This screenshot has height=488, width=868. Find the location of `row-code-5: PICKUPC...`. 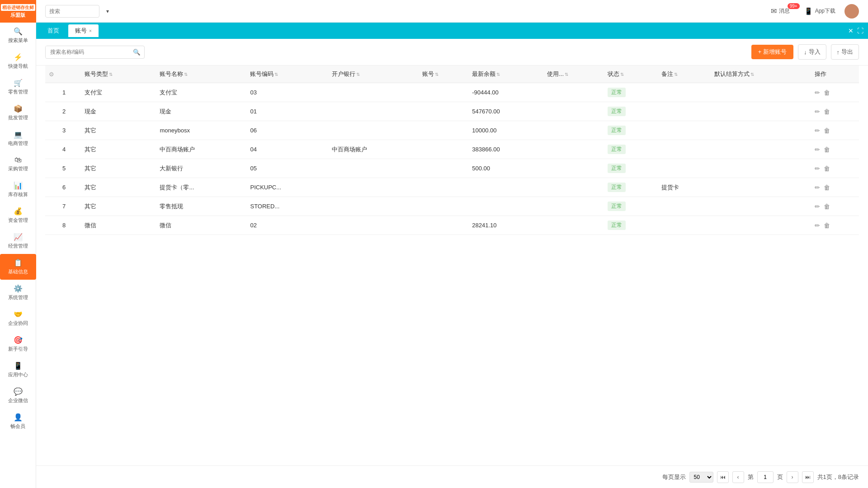

row-code-5: PICKUPC... is located at coordinates (287, 188).